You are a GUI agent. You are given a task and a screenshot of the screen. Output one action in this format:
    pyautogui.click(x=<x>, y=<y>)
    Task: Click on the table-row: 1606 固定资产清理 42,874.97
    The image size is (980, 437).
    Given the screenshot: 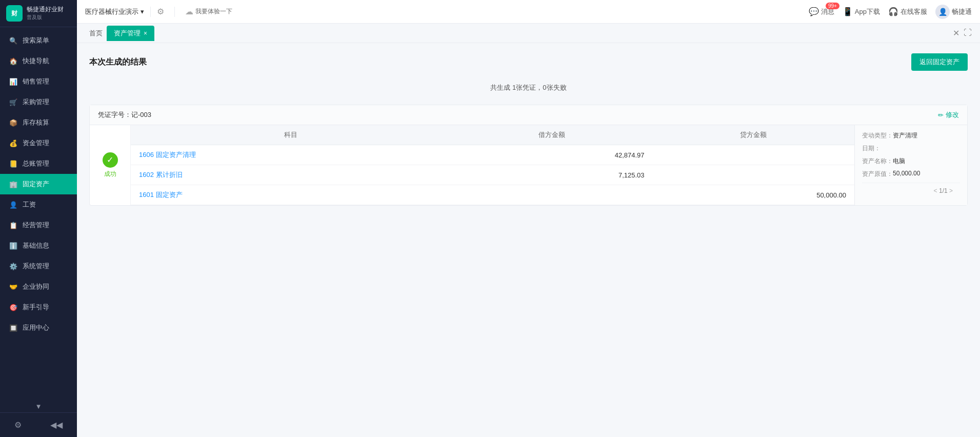 What is the action you would take?
    pyautogui.click(x=492, y=155)
    